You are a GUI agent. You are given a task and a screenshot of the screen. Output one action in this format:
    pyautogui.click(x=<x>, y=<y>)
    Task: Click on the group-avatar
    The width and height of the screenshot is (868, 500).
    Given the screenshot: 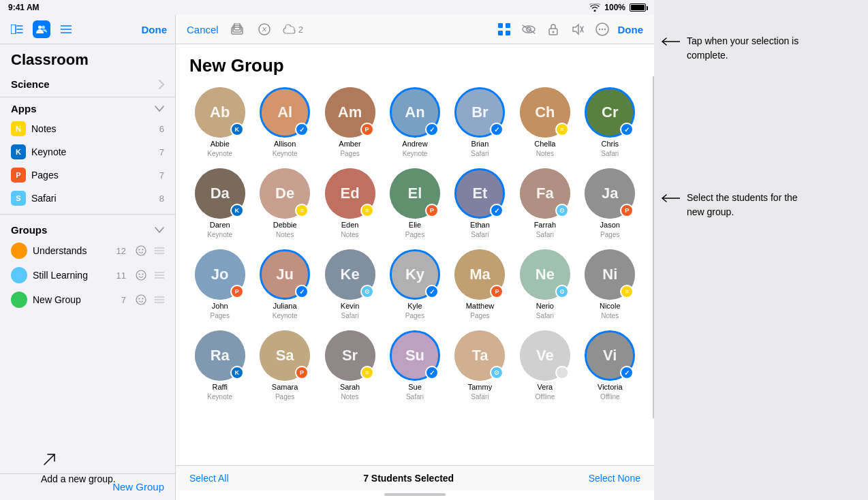 What is the action you would take?
    pyautogui.click(x=19, y=251)
    